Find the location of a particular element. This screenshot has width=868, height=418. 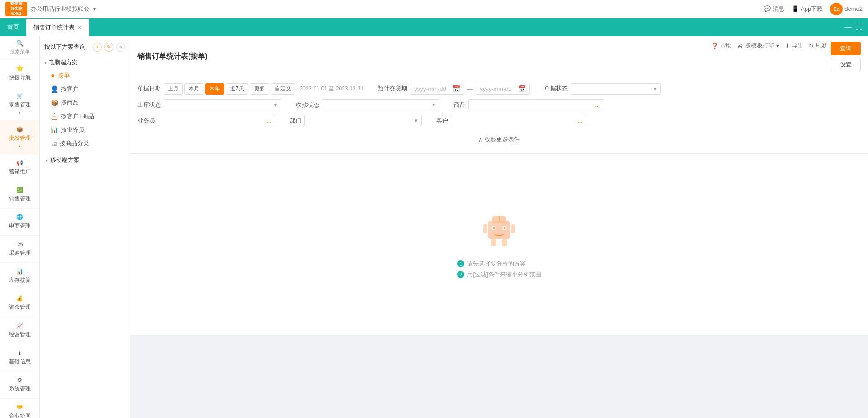

salesman-input: ... is located at coordinates (217, 120).